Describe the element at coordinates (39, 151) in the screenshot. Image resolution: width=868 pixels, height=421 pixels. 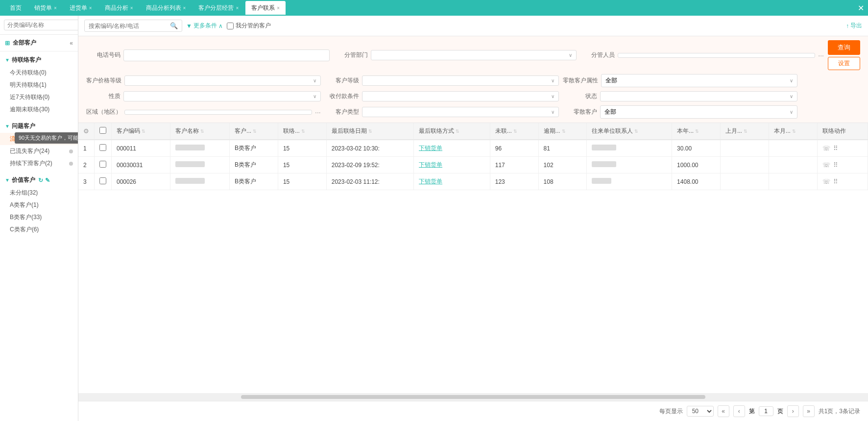
I see `sidebar-item-churned: 已流失客户(24)` at that location.